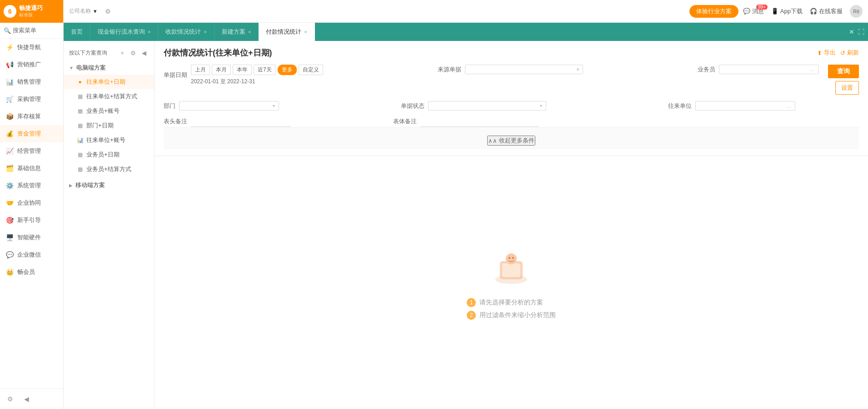 The image size is (868, 409). Describe the element at coordinates (32, 116) in the screenshot. I see `sidebar-item-inventory: 📦库存核算` at that location.